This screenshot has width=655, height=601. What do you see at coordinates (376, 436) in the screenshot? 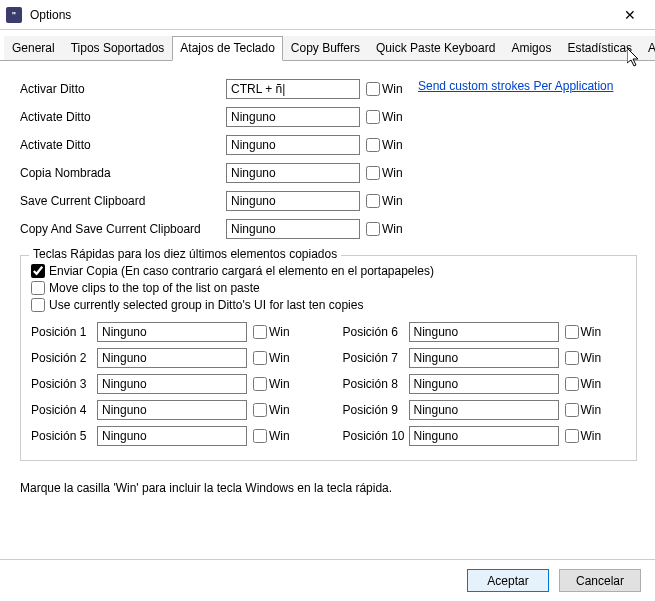
I see `position-label: Posición 10` at bounding box center [376, 436].